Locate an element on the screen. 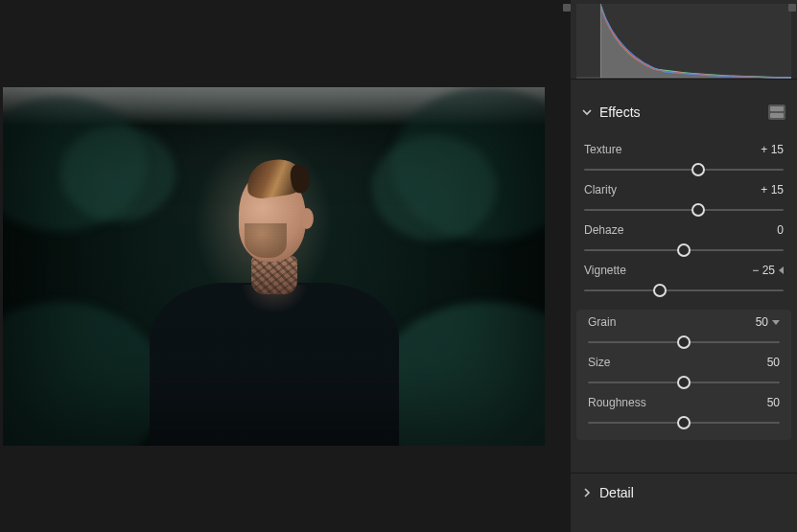 Image resolution: width=797 pixels, height=532 pixels. slider-grain: Grain 50 is located at coordinates (684, 333).